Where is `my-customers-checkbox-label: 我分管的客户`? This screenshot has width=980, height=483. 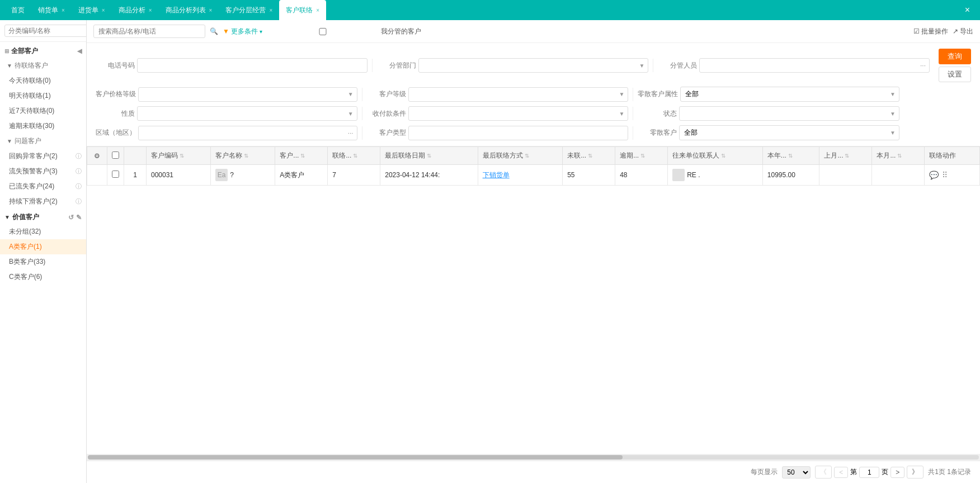 my-customers-checkbox-label: 我分管的客户 is located at coordinates (344, 31).